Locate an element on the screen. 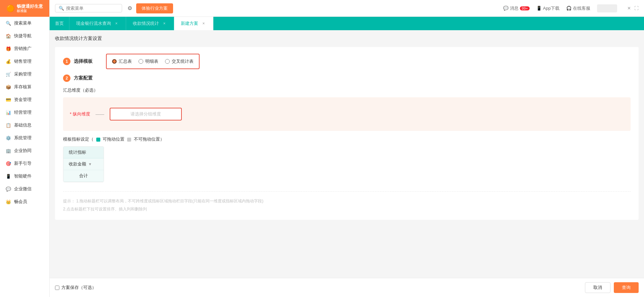  sidebar-item-label: 新手引导 is located at coordinates (23, 163).